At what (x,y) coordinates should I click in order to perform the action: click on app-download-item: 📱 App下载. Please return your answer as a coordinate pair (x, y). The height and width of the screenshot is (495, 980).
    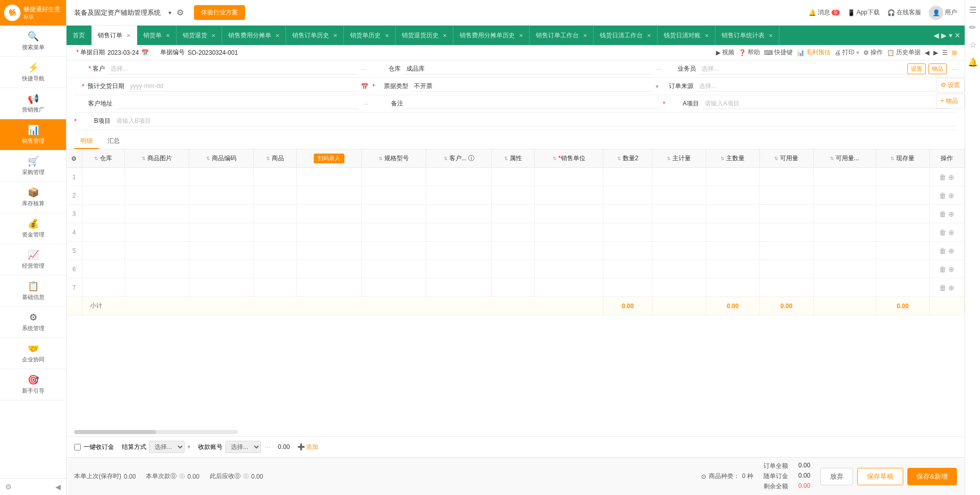
    Looking at the image, I should click on (864, 12).